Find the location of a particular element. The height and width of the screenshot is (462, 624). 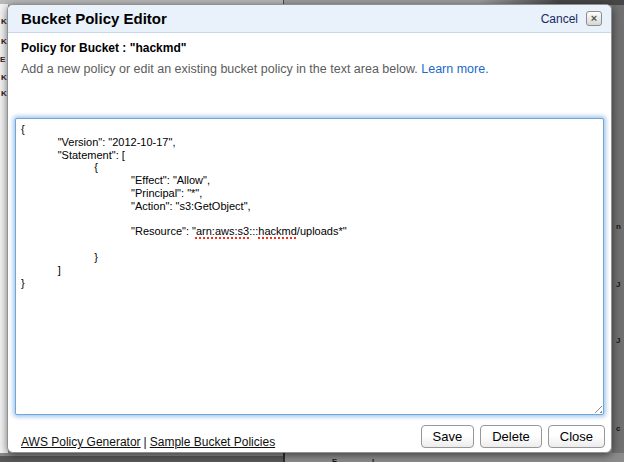

save-button: Save is located at coordinates (448, 436).